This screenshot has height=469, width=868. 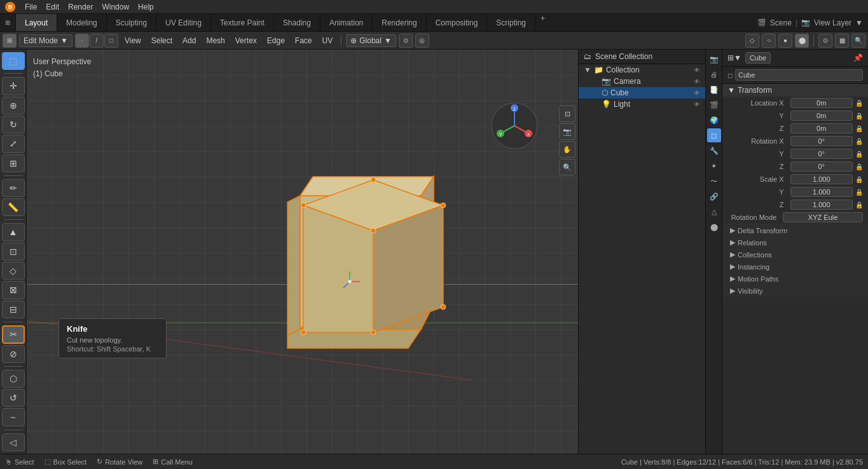 What do you see at coordinates (13, 290) in the screenshot?
I see `tool-loop-cut: ⊠` at bounding box center [13, 290].